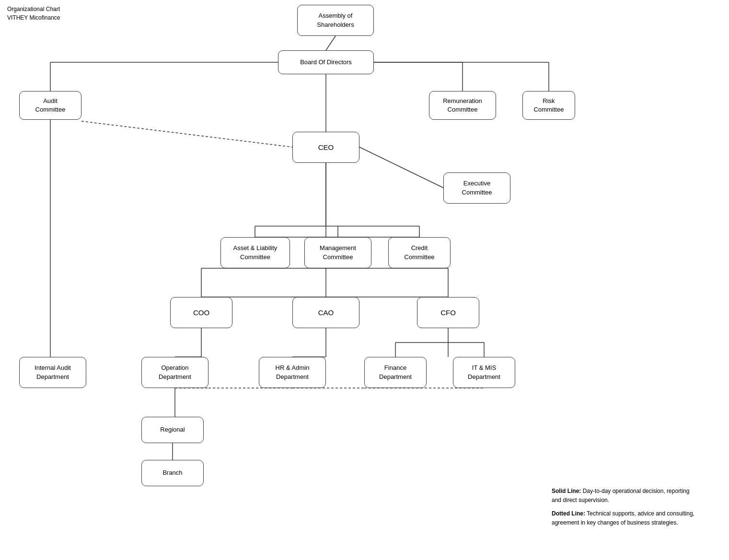  What do you see at coordinates (395, 373) in the screenshot?
I see `finance-node: FinanceDepartment` at bounding box center [395, 373].